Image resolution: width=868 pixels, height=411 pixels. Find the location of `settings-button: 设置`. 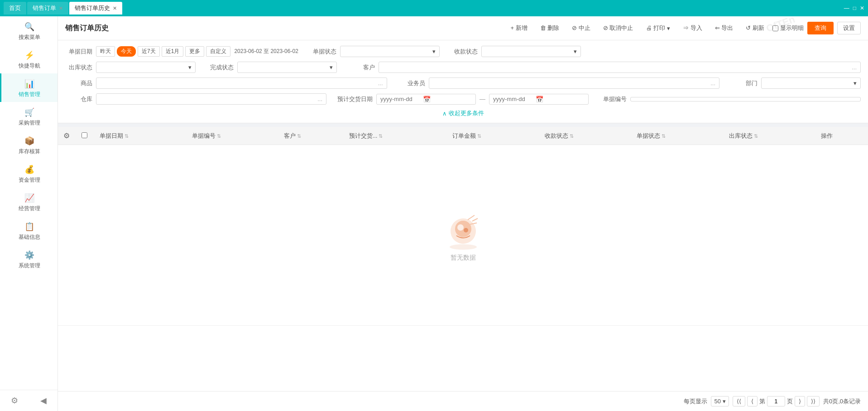

settings-button: 设置 is located at coordinates (849, 28).